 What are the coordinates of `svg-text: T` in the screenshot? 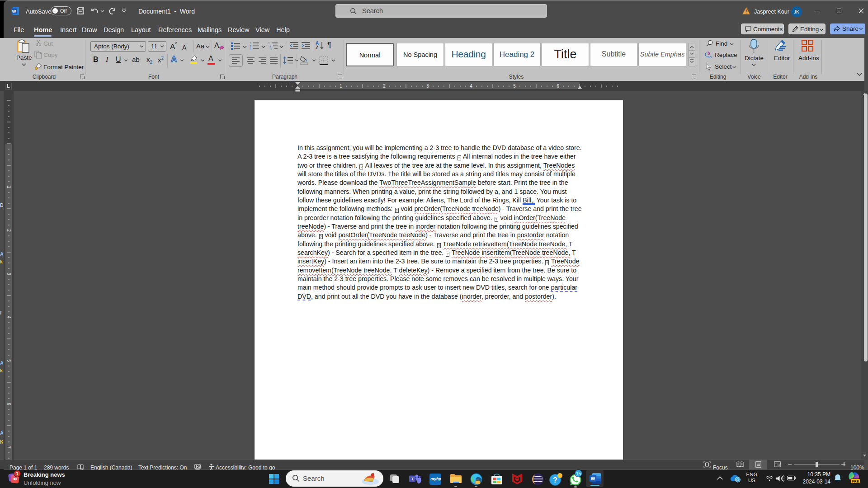 It's located at (412, 479).